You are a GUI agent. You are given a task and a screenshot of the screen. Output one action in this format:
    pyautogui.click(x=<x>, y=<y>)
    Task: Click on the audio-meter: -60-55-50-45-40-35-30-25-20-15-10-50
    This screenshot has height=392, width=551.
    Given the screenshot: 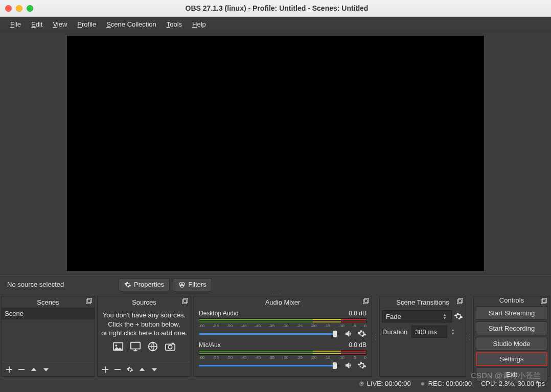 What is the action you would take?
    pyautogui.click(x=283, y=355)
    